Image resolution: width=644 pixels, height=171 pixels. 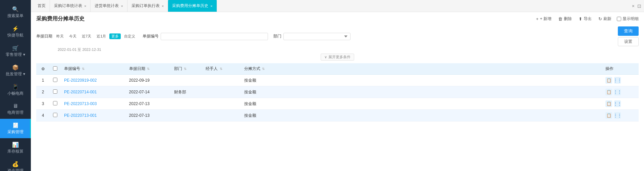 What do you see at coordinates (101, 36) in the screenshot?
I see `date-btn-1month: 近1月` at bounding box center [101, 36].